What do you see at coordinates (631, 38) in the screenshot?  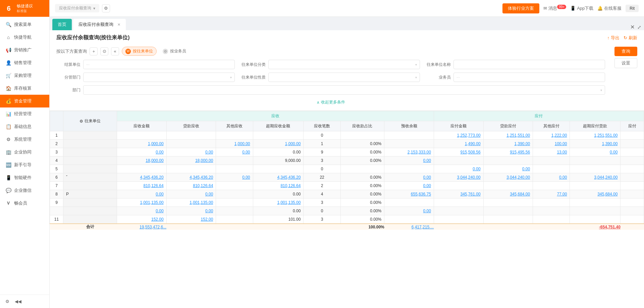 I see `refresh-button: ↻ 刷新` at bounding box center [631, 38].